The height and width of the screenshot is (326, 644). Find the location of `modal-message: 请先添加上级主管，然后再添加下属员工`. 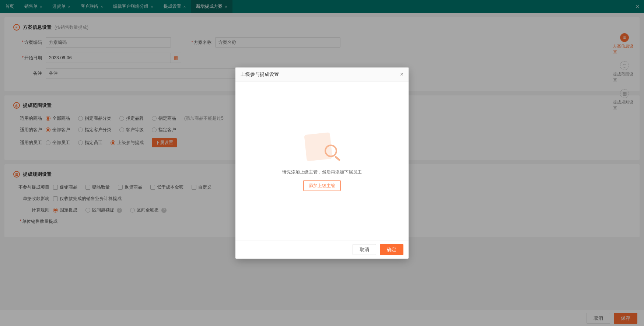

modal-message: 请先添加上级主管，然后再添加下属员工 is located at coordinates (322, 172).